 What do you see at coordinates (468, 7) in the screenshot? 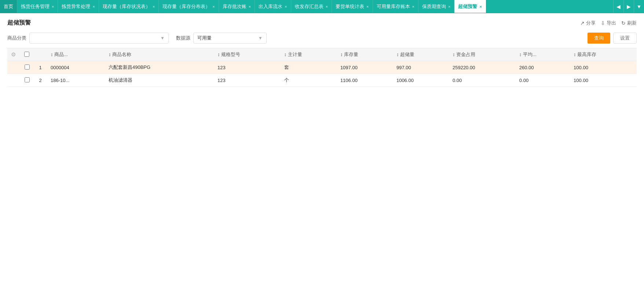
I see `nav-item-label-overstock: 超储预警` at bounding box center [468, 7].